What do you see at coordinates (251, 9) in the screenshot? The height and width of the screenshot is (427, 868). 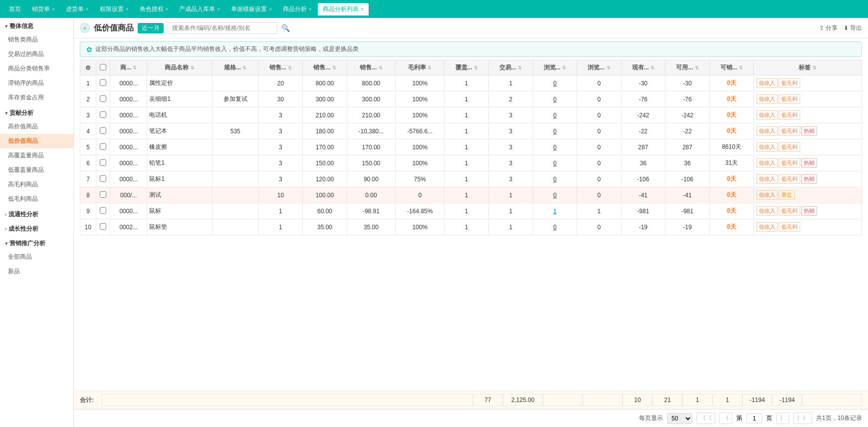 I see `nav-template-settings: 单据模板设置 ×` at bounding box center [251, 9].